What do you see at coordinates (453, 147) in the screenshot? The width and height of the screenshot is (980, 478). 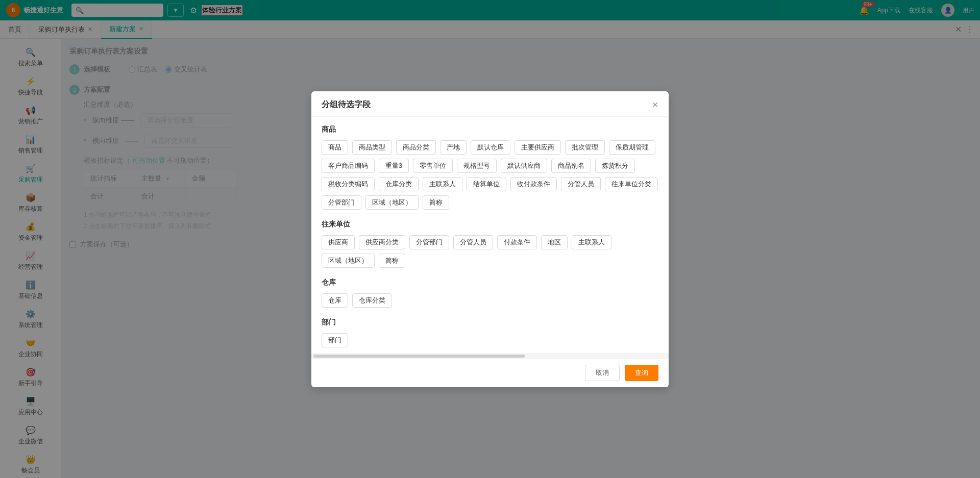 I see `field-tag: 产地` at bounding box center [453, 147].